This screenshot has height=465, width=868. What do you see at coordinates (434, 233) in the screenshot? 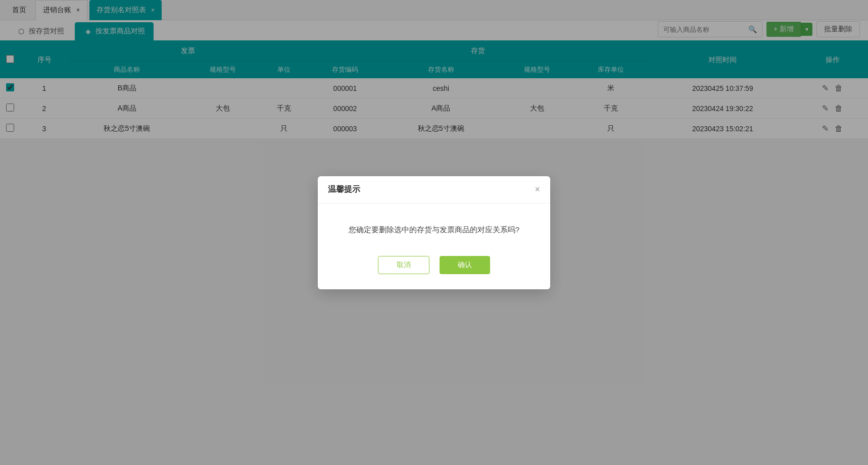
I see `confirm-modal: 温馨提示 × 您确定要删除选中的存货与发票商品的对应关系吗? 取消 确认` at bounding box center [434, 233].